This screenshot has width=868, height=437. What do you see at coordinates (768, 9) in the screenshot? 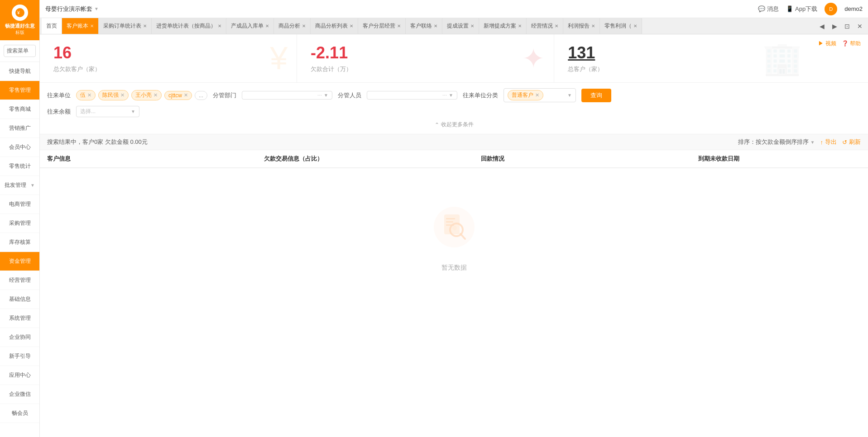
I see `message-button: 💬 消息` at bounding box center [768, 9].